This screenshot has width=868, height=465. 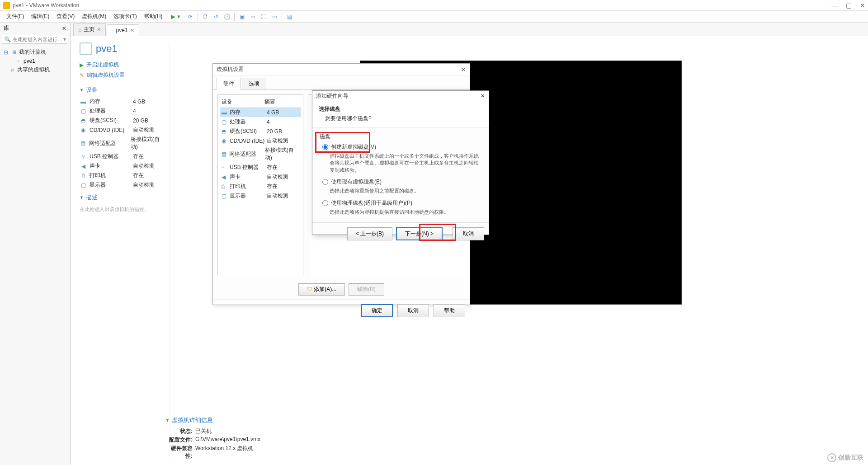 I want to click on hw-row: ◀声卡自动检测, so click(x=260, y=177).